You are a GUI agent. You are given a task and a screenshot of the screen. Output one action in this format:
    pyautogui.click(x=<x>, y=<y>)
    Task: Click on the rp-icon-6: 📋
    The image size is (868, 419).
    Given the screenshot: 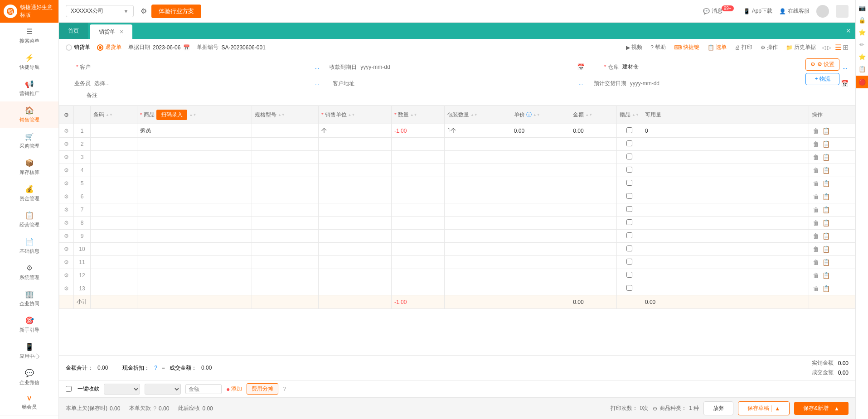 What is the action you would take?
    pyautogui.click(x=862, y=69)
    